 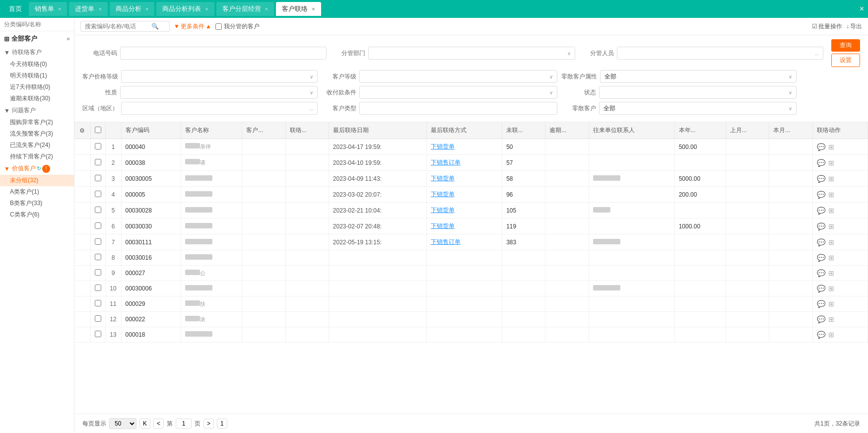 I want to click on col-action: 联络动作, so click(x=840, y=131).